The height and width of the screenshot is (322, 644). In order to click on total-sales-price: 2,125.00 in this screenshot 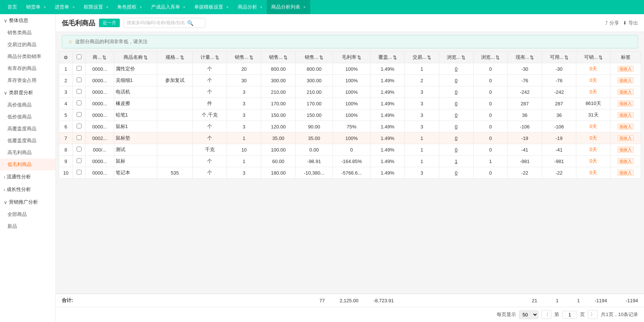, I will do `click(349, 301)`.